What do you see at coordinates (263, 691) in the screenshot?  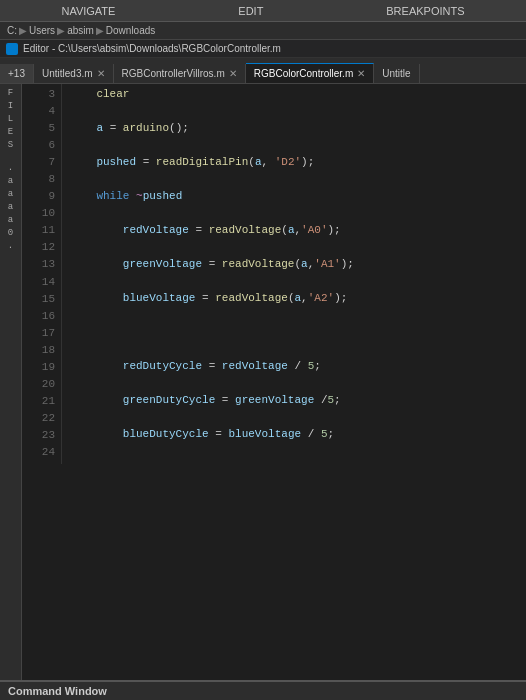 I see `command-window-title: Command Window` at bounding box center [263, 691].